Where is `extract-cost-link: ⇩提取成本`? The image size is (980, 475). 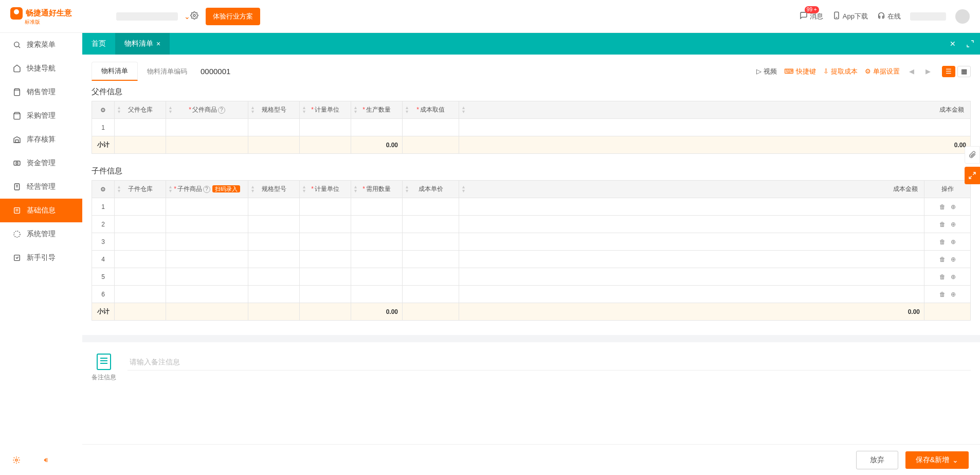 extract-cost-link: ⇩提取成本 is located at coordinates (840, 72).